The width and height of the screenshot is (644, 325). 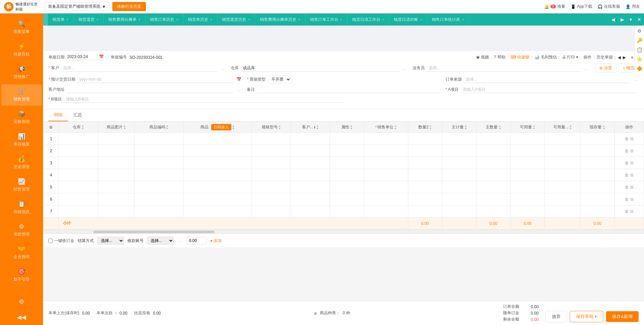 What do you see at coordinates (77, 7) in the screenshot?
I see `system-selector: 装备及固定资产辅助管理系统 ▼` at bounding box center [77, 7].